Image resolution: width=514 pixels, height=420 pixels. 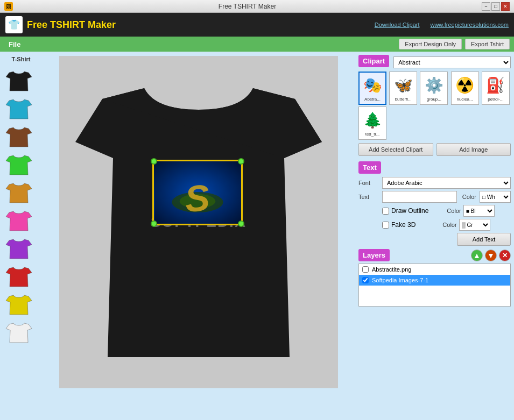 What do you see at coordinates (257, 44) in the screenshot?
I see `menubar: File Export Design Only Export Tshirt` at bounding box center [257, 44].